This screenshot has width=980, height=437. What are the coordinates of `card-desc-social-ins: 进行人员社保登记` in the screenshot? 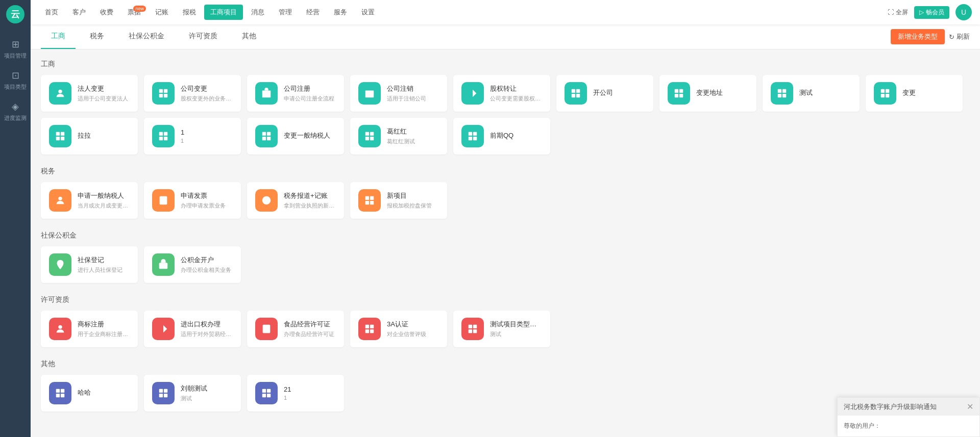 It's located at (104, 270).